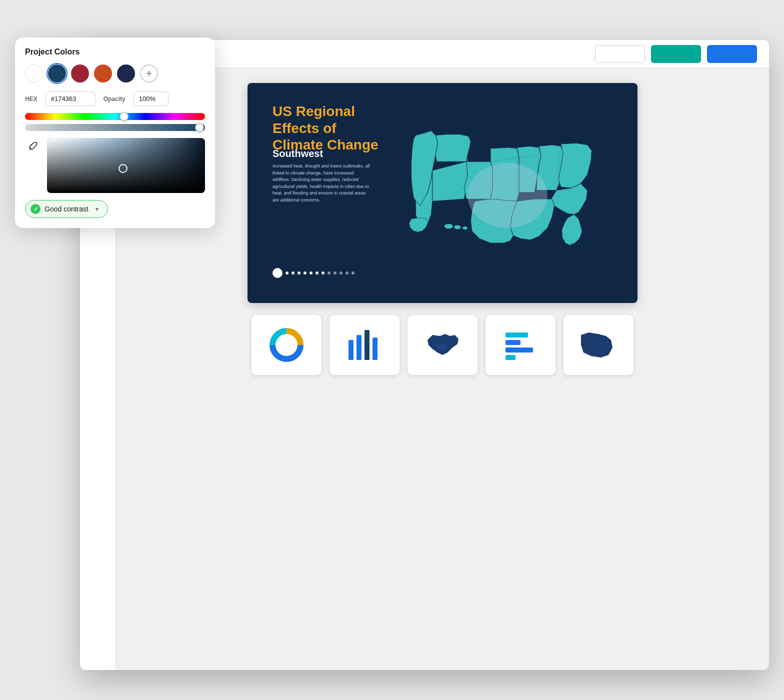 The image size is (784, 700). What do you see at coordinates (676, 54) in the screenshot?
I see `toolbar-button-teal` at bounding box center [676, 54].